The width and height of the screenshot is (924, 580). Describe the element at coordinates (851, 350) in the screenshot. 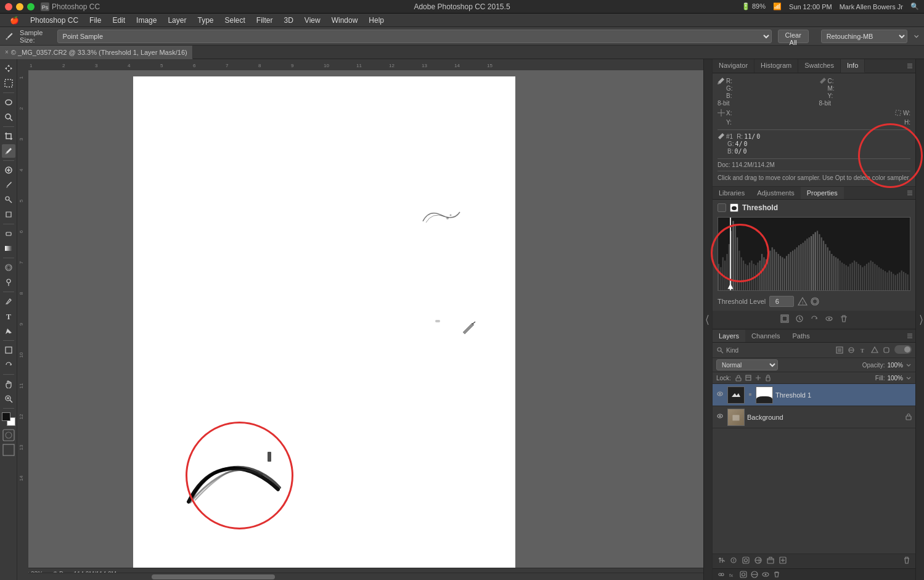

I see `filter-adjust-btn` at that location.